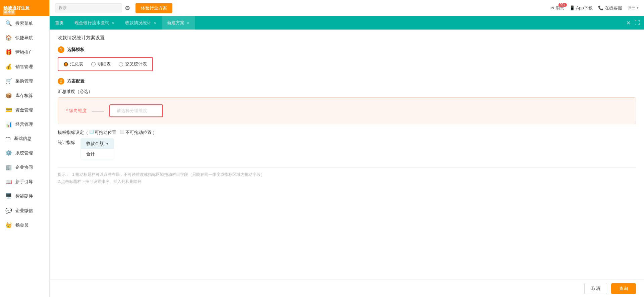  Describe the element at coordinates (154, 8) in the screenshot. I see `trial-button: 体验行业方案` at that location.